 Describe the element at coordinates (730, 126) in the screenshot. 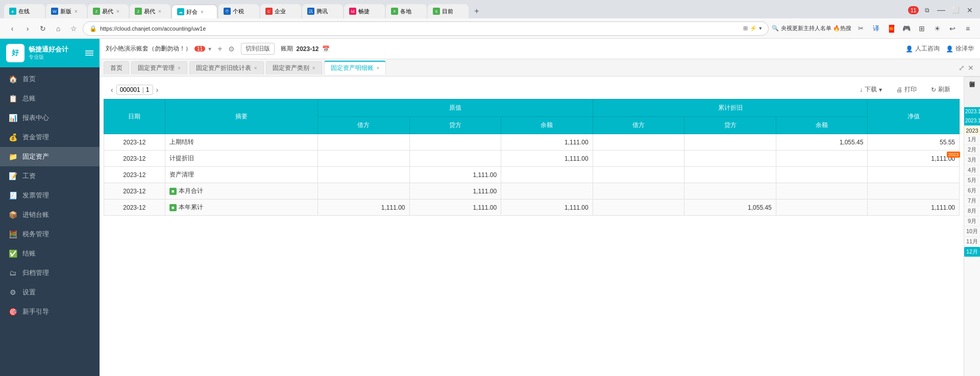

I see `th-ad-credit: 贷方` at that location.